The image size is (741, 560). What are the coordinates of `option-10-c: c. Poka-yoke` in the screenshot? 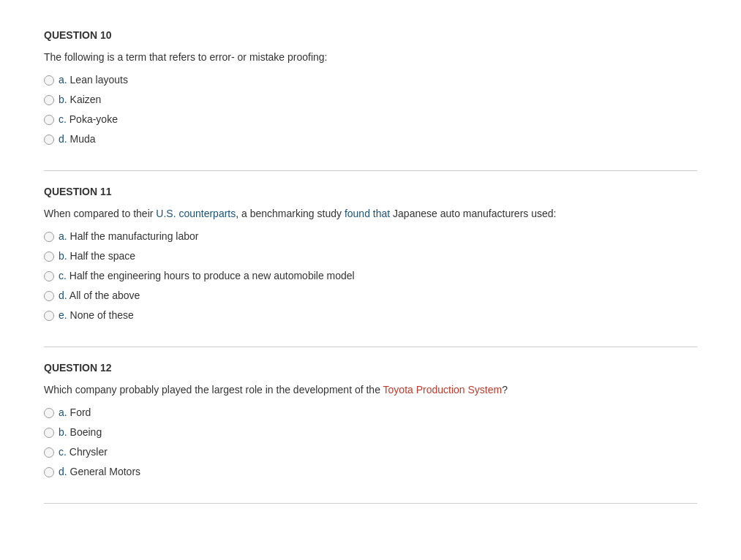 It's located at (370, 120).